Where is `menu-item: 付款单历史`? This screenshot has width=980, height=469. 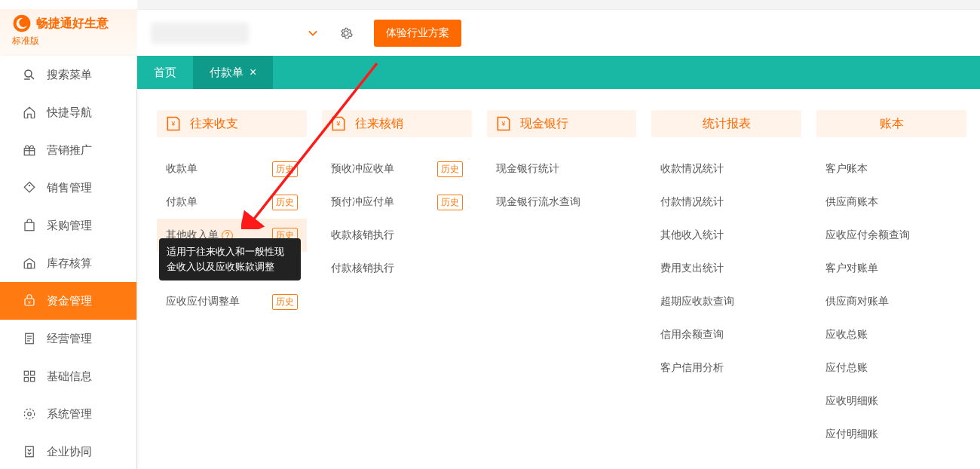
menu-item: 付款单历史 is located at coordinates (232, 202).